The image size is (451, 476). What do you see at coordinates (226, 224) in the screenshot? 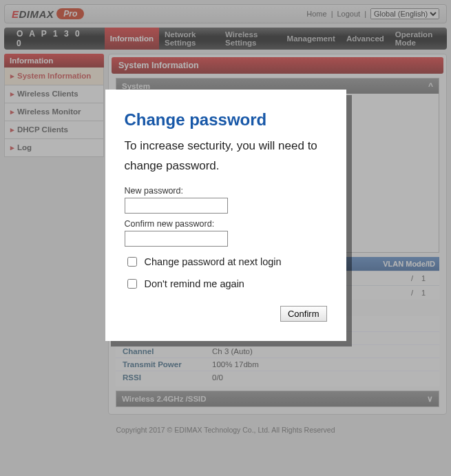
I see `confirm-password-label: Confirm new password:` at bounding box center [226, 224].